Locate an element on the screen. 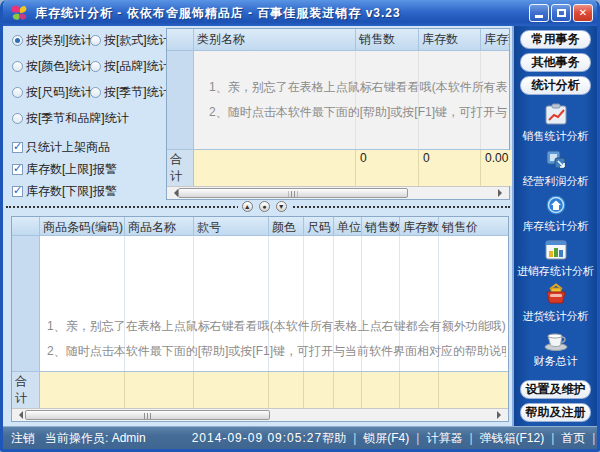 The height and width of the screenshot is (452, 600). inventory-stats-icon is located at coordinates (556, 205).